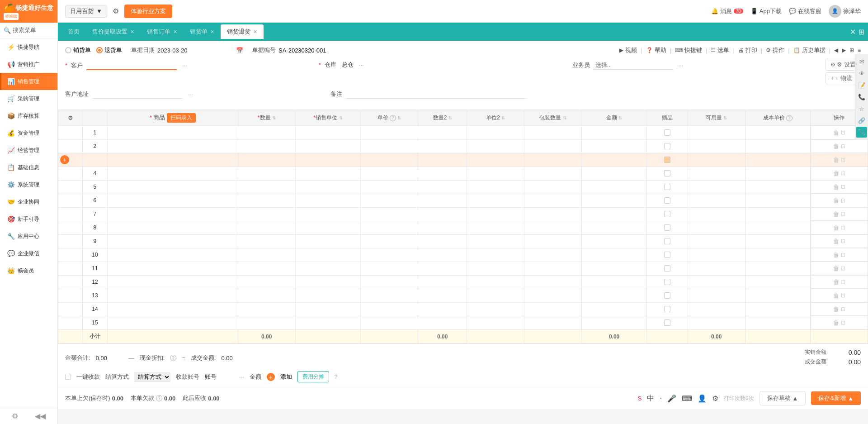 This screenshot has width=868, height=424. Describe the element at coordinates (109, 50) in the screenshot. I see `radio-return: 退货单` at that location.